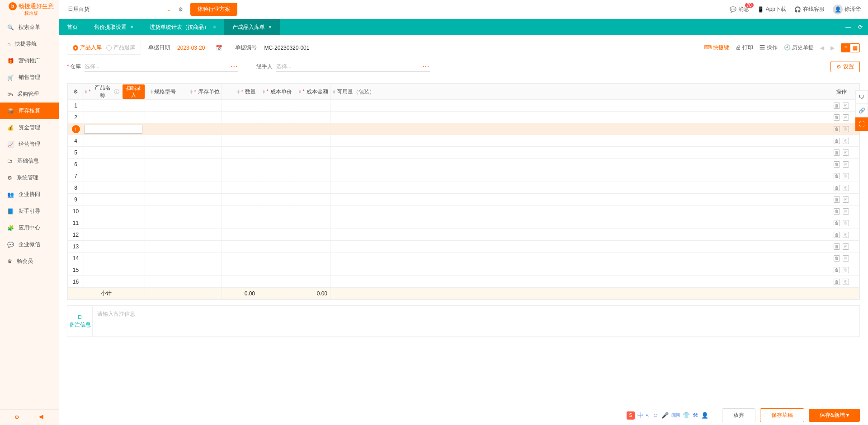  What do you see at coordinates (464, 153) in the screenshot?
I see `table-row: 5🗑⎘` at bounding box center [464, 153].